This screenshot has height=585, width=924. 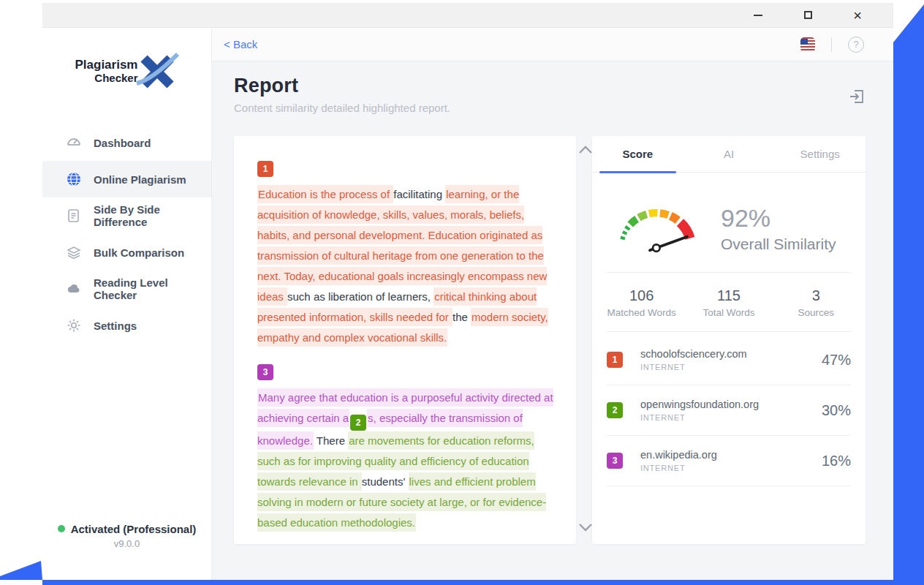 What do you see at coordinates (836, 461) in the screenshot?
I see `source-percent: 16%` at bounding box center [836, 461].